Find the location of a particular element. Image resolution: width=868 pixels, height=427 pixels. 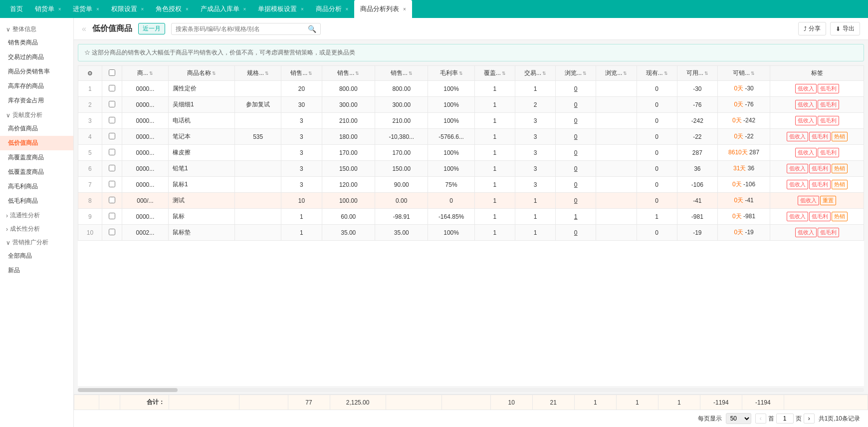

nav-role-auth: 角色授权 × is located at coordinates (172, 9).